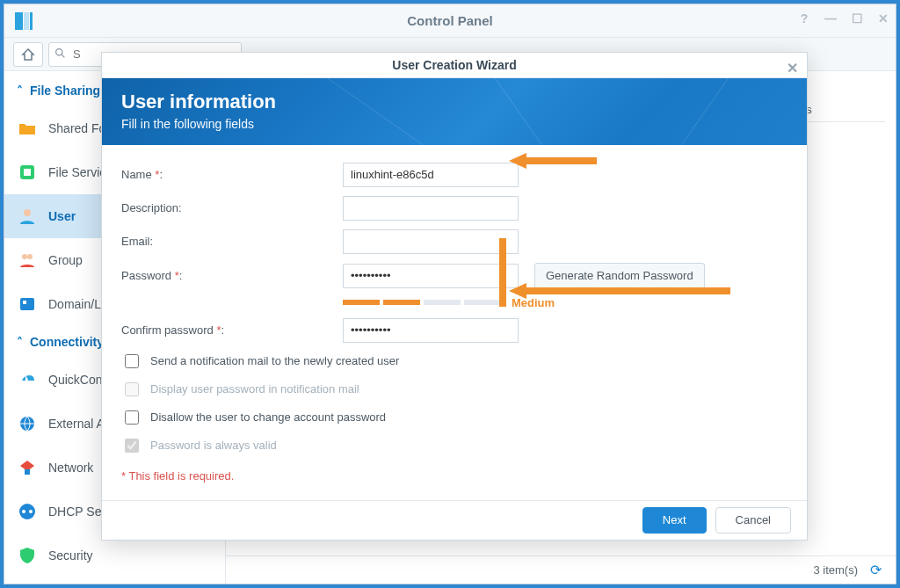 Image resolution: width=900 pixels, height=588 pixels. Describe the element at coordinates (132, 446) in the screenshot. I see `always-valid-checkbox` at that location.